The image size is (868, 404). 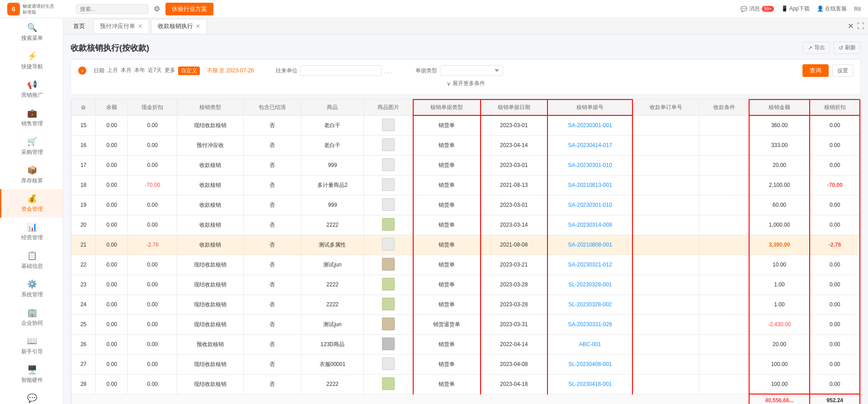 I want to click on sidebar-item-operations: 📊 经营管理, so click(x=32, y=232).